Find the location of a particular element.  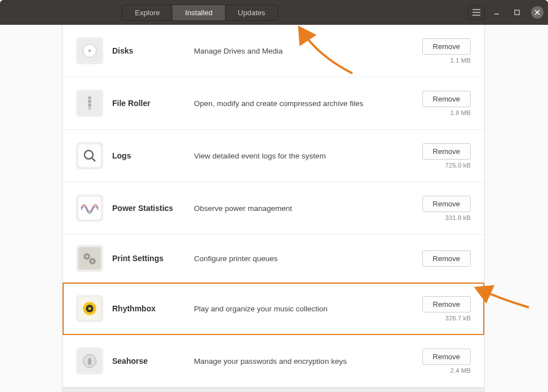

app-row-power-statistics: Power Statistics Observe power managemen… is located at coordinates (273, 209).